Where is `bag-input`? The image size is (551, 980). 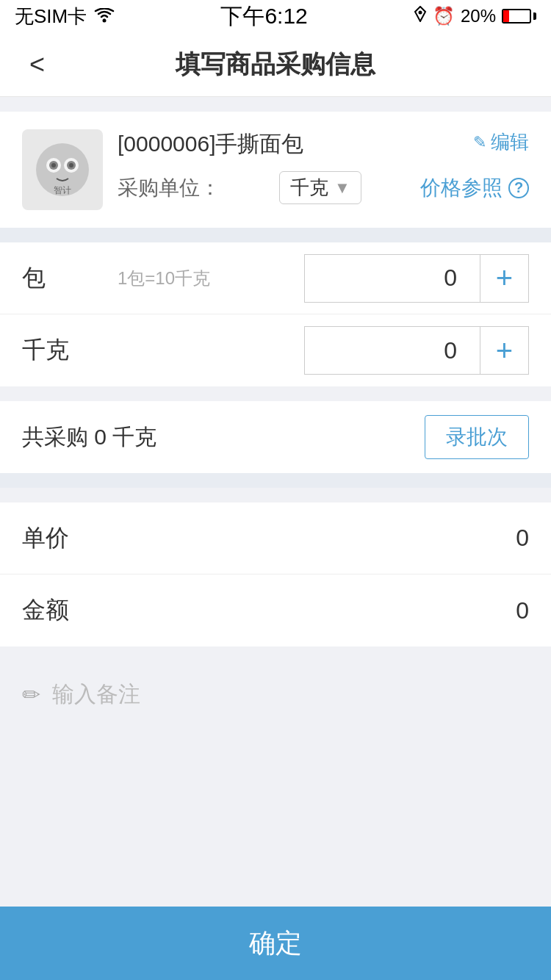 bag-input is located at coordinates (392, 278).